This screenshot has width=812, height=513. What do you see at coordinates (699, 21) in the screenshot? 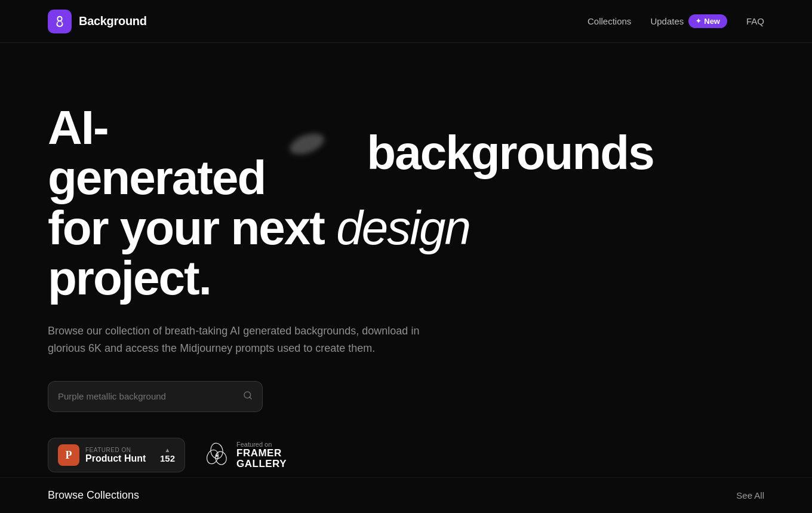
I see `new-badge-star: ✦` at bounding box center [699, 21].